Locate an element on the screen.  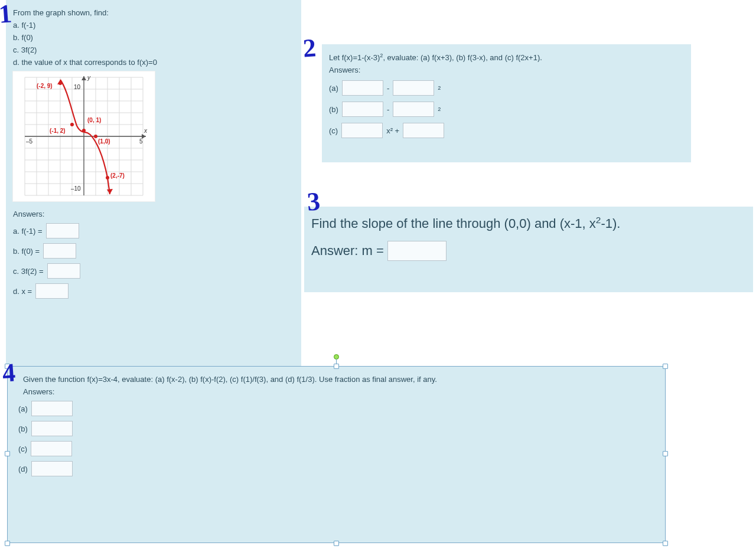
q1-answers-label: Answers: is located at coordinates (154, 214).